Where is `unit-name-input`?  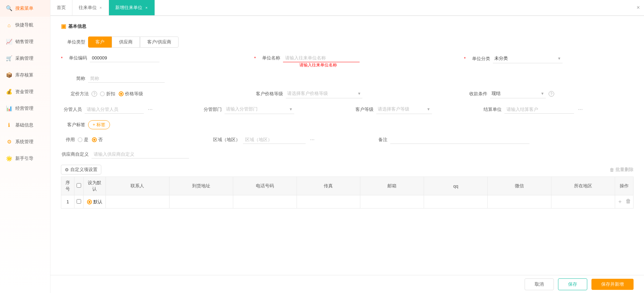
unit-name-input is located at coordinates (321, 58).